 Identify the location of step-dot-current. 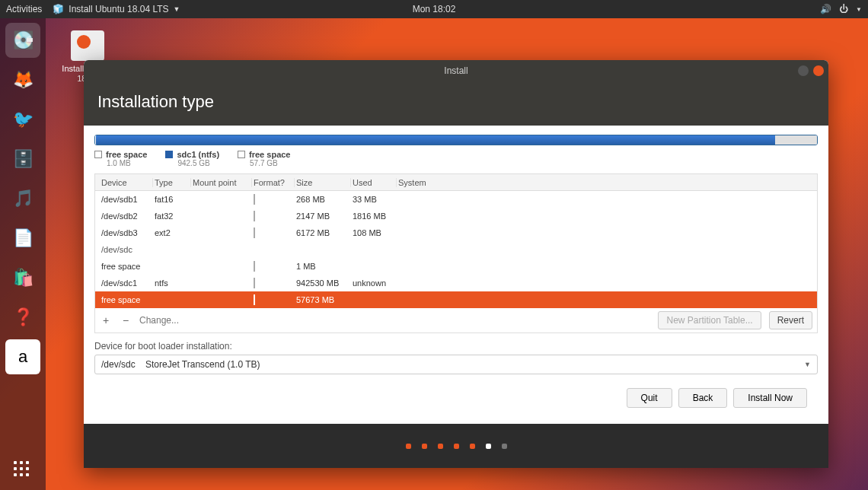
(489, 446).